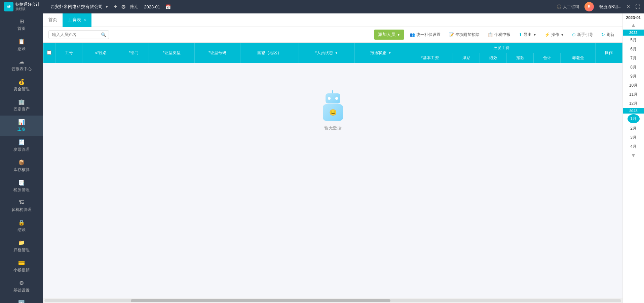  I want to click on sidebar-label-cloud: 云报表中心, so click(22, 69).